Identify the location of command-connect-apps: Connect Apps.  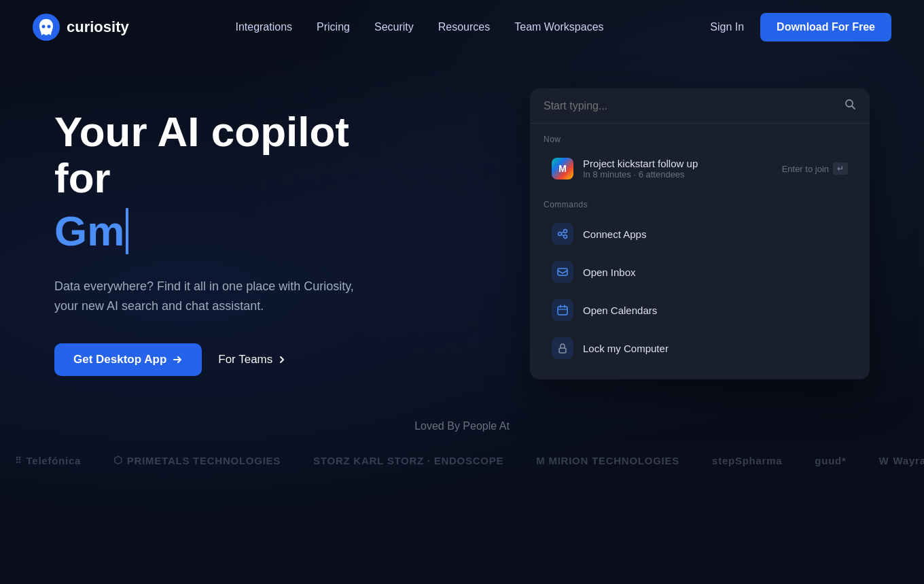
(700, 234).